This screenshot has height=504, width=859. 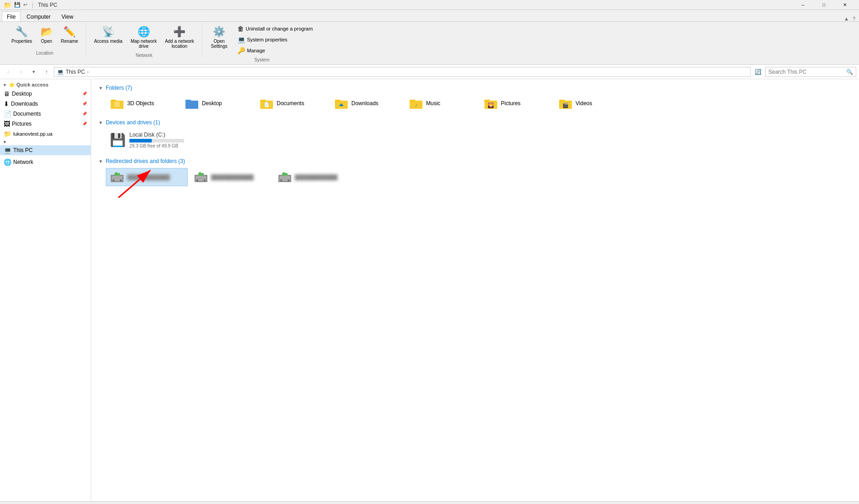 I want to click on title-bar-controls: – □ ✕, so click(x=824, y=5).